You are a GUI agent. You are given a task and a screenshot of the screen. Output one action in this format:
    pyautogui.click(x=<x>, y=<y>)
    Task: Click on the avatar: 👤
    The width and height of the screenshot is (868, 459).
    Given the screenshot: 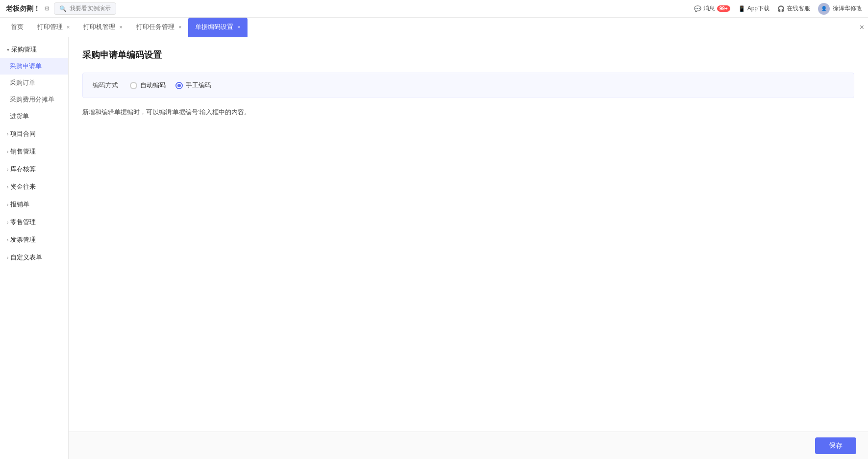 What is the action you would take?
    pyautogui.click(x=824, y=9)
    